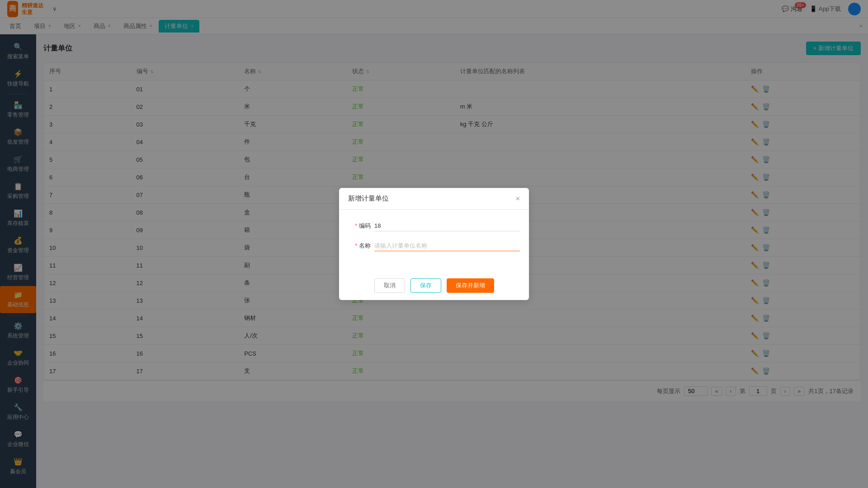 Image resolution: width=868 pixels, height=488 pixels. I want to click on cancel-button: 取消, so click(390, 286).